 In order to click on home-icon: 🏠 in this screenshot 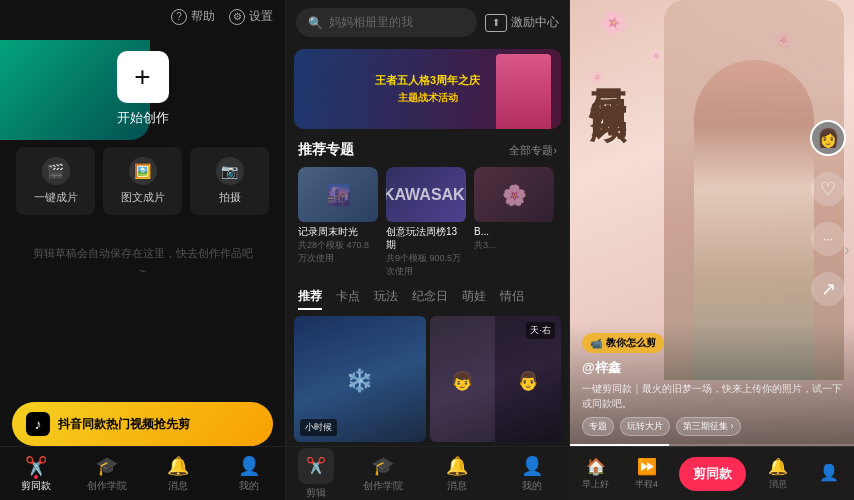, I will do `click(596, 466)`.